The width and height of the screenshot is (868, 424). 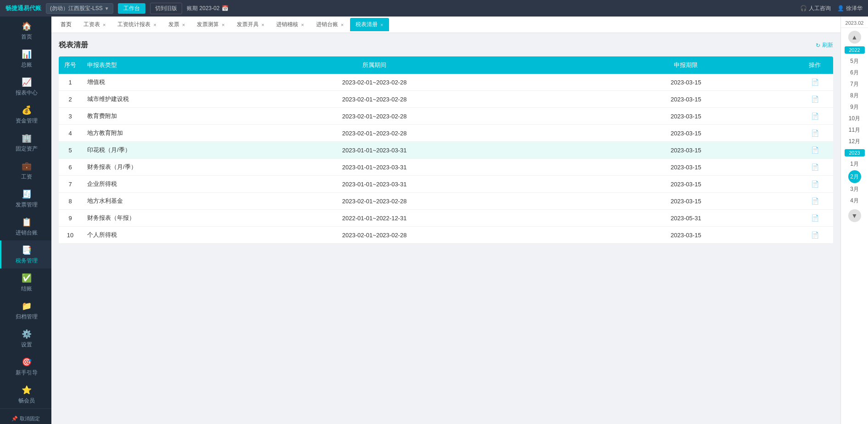 What do you see at coordinates (446, 133) in the screenshot?
I see `table-row: 4 地方教育附加 2023-02-01~2023-02-28 2023-03-1…` at bounding box center [446, 133].